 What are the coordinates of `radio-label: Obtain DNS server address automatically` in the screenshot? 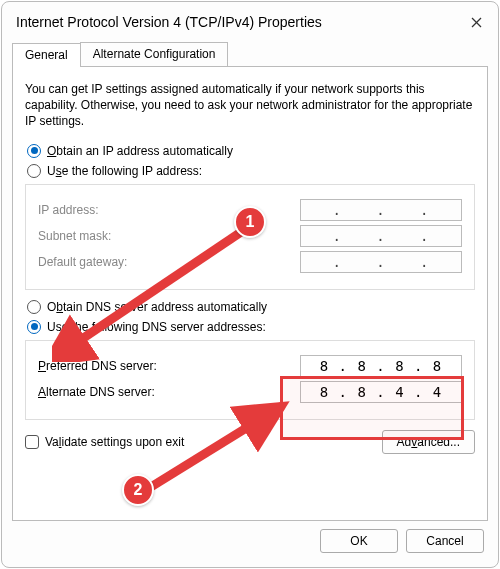 It's located at (157, 307).